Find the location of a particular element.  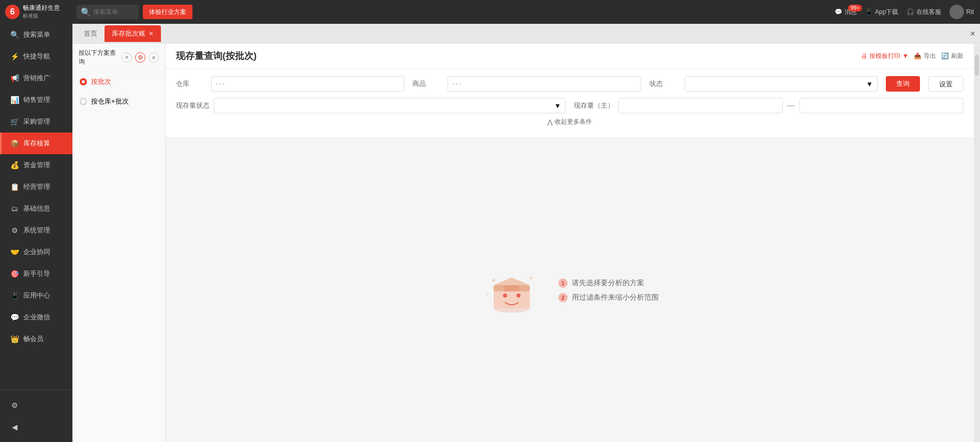

empty-text-area: 1 请先选择要分析的方案 2 用过滤条件来缩小分析范围 is located at coordinates (608, 290).